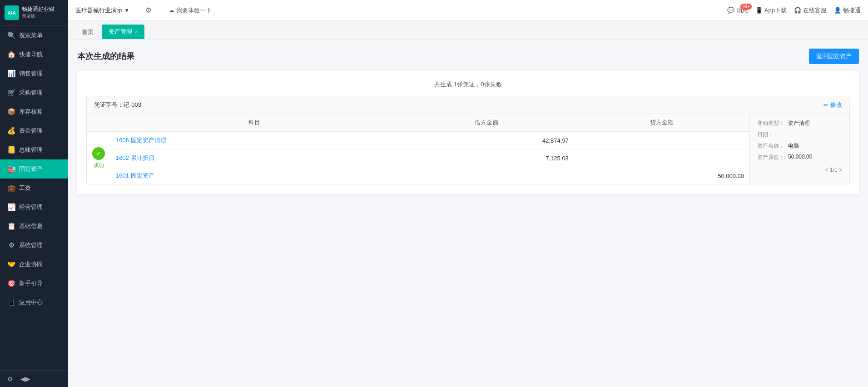  Describe the element at coordinates (771, 157) in the screenshot. I see `original-value-label: 资产原值：` at that location.